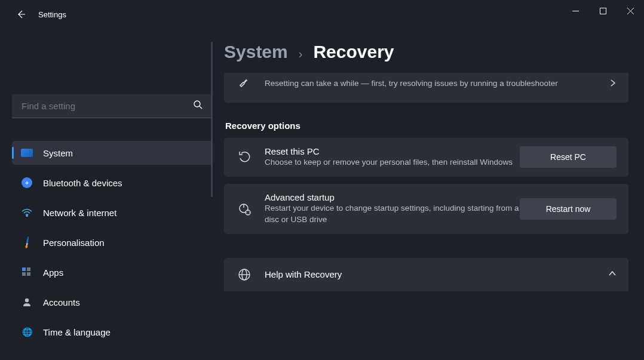  I want to click on power-gear-icon, so click(244, 209).